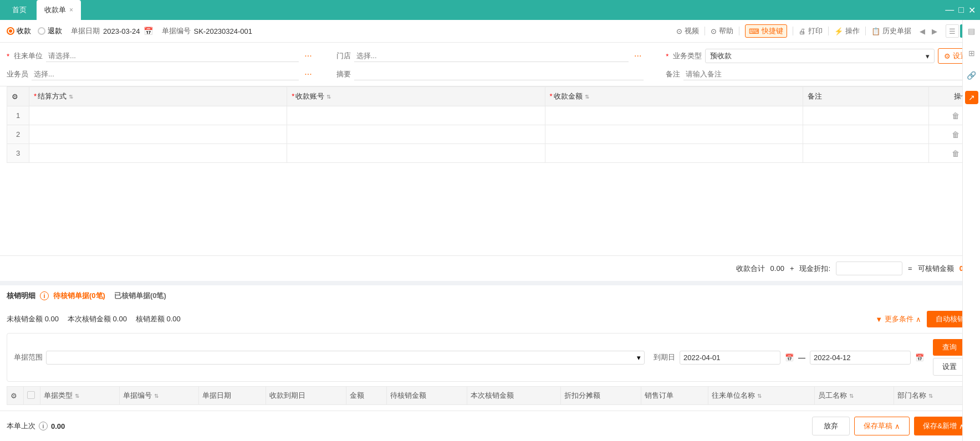 Image resolution: width=980 pixels, height=441 pixels. I want to click on doc-no-label: 单据编号, so click(176, 31).